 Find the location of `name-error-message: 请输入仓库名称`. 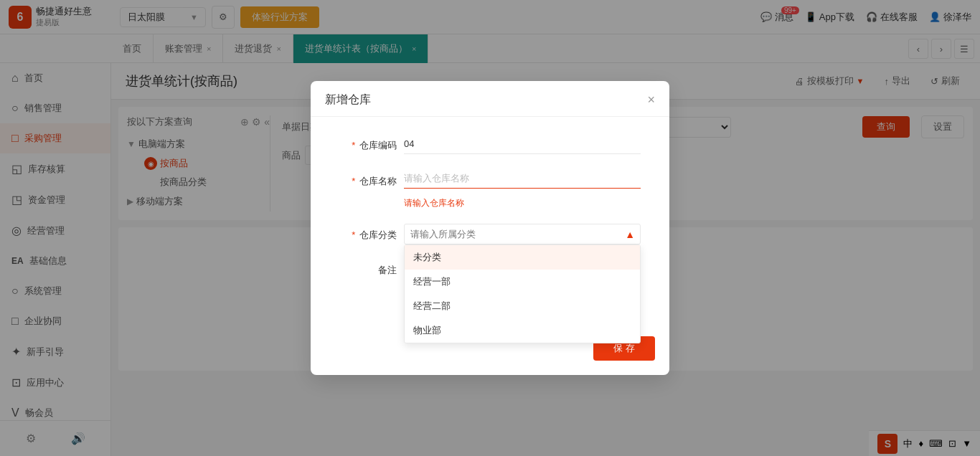

name-error-message: 请输入仓库名称 is located at coordinates (434, 204).